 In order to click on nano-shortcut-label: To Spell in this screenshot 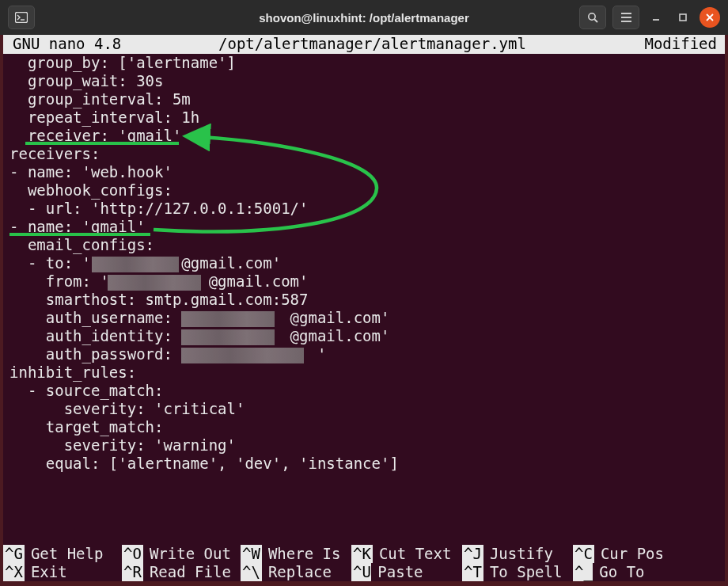, I will do `click(523, 572)`.